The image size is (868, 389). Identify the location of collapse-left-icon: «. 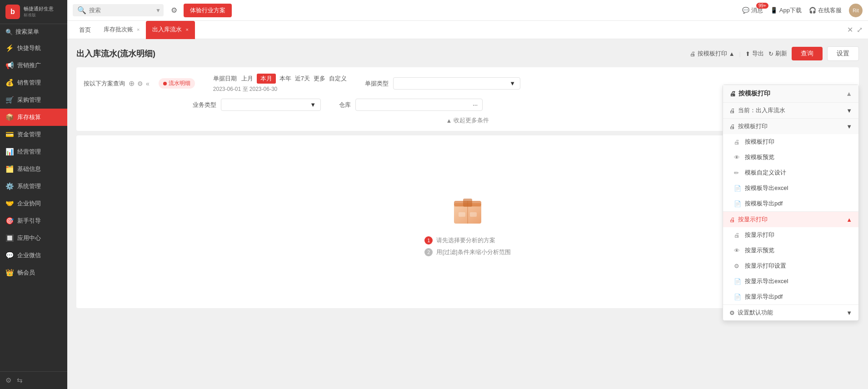
(148, 84).